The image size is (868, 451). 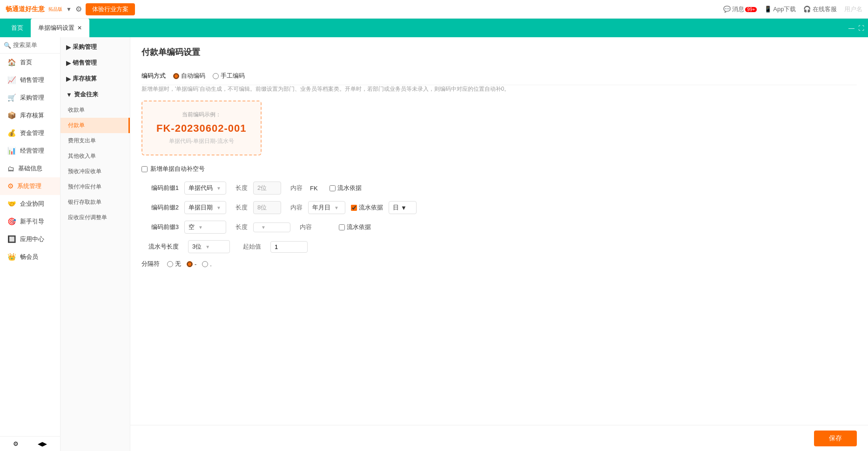 I want to click on sidebar-item-sales-label: 销售管理, so click(x=32, y=80).